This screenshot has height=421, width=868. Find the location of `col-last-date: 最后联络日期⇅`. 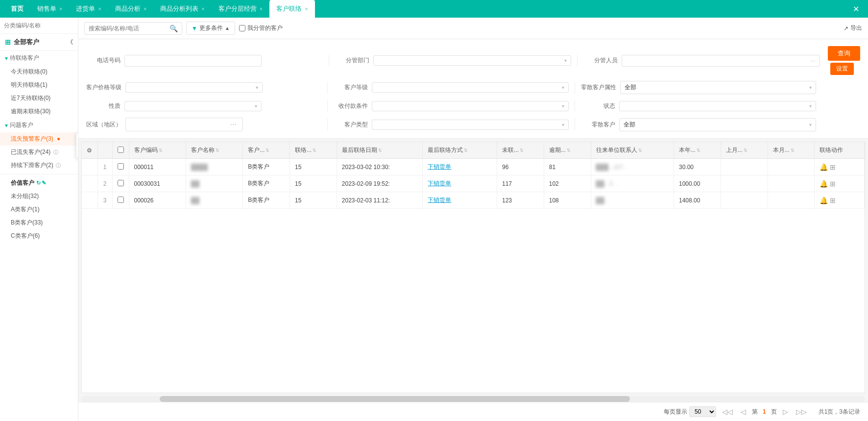

col-last-date: 最后联络日期⇅ is located at coordinates (379, 150).